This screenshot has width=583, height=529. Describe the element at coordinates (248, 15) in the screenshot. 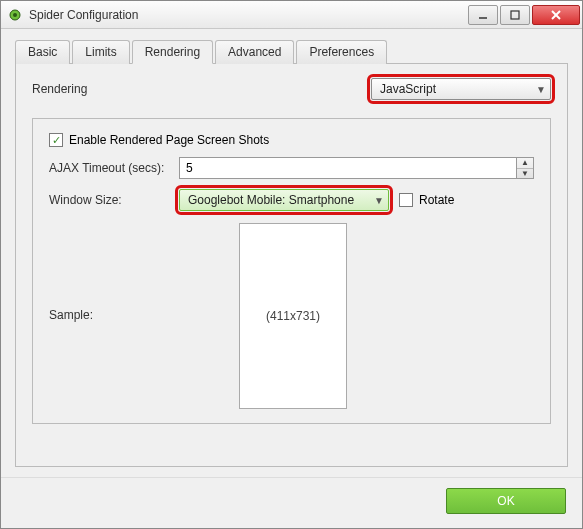

I see `window-title: Spider Configuration` at that location.